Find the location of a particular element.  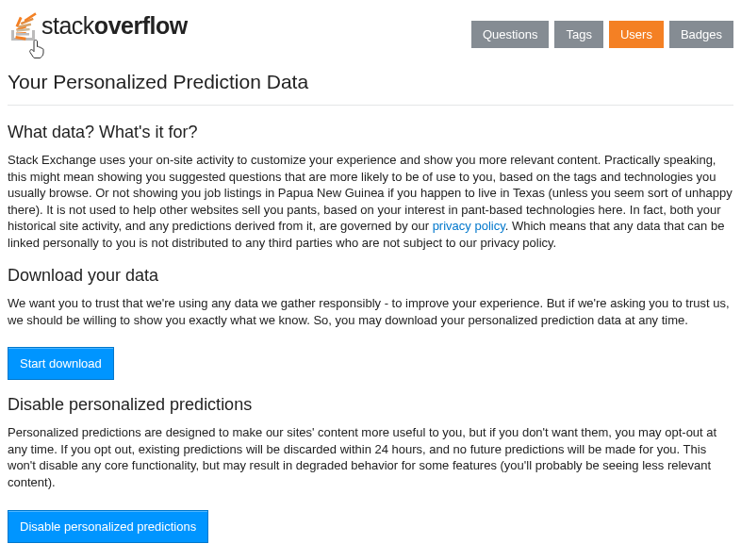

header: stackoverflow Questions Tags Users Badge… is located at coordinates (370, 26).